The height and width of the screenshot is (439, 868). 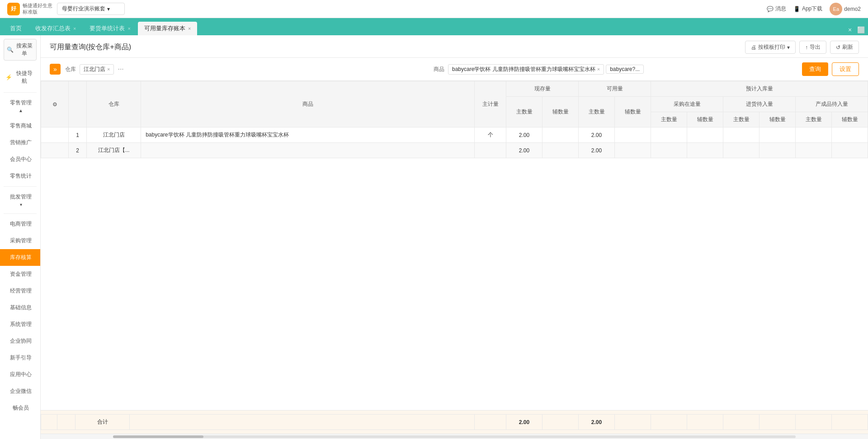 What do you see at coordinates (91, 9) in the screenshot?
I see `industry-selector: 母婴行业演示账套 ▾` at bounding box center [91, 9].